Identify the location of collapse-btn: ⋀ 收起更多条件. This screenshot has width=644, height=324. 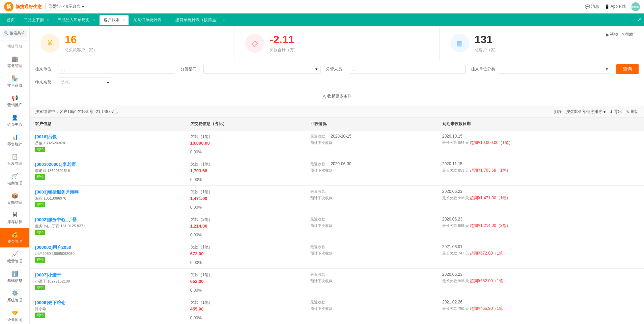
(337, 96).